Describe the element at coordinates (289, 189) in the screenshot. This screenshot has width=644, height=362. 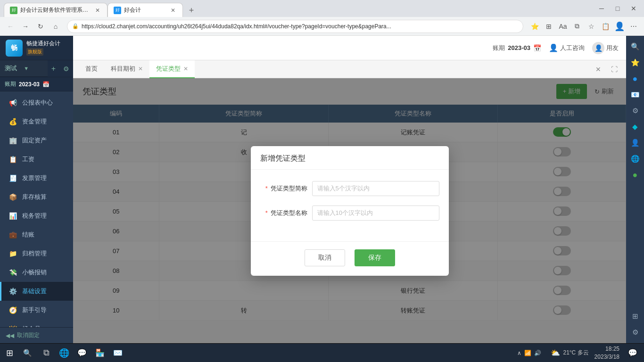
I see `label-text-abbr: 凭证类型简称` at that location.